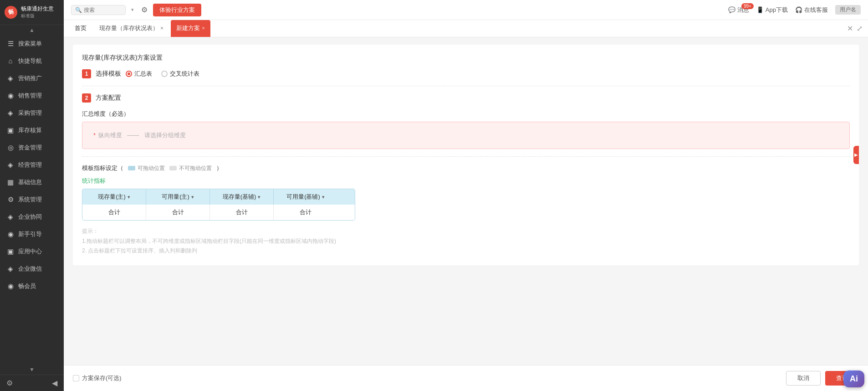 This screenshot has height=391, width=868. Describe the element at coordinates (10, 217) in the screenshot. I see `cooperation-icon: ◈` at that location.